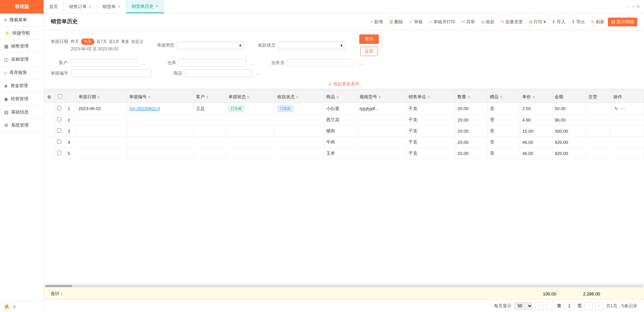 Image resolution: width=644 pixels, height=312 pixels. What do you see at coordinates (536, 97) in the screenshot?
I see `th-price: 单价 ⇅` at bounding box center [536, 97].